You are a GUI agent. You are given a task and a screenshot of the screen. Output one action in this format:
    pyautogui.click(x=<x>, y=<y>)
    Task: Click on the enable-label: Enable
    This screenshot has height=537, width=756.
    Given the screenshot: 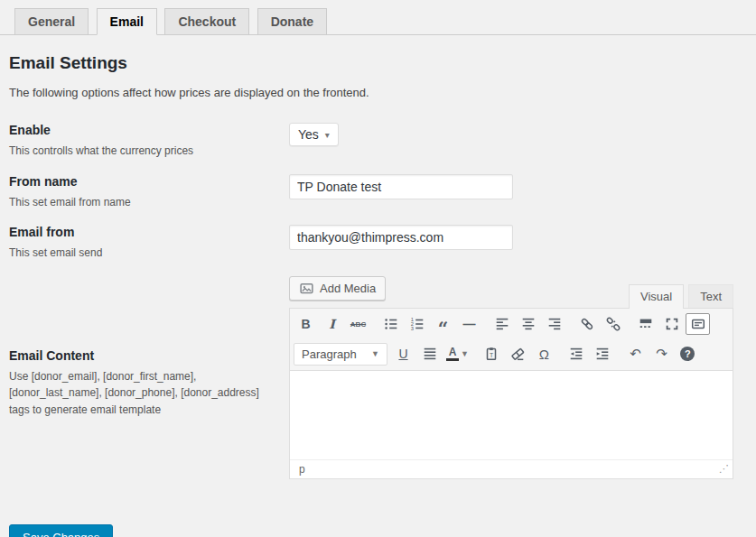 What is the action you would take?
    pyautogui.click(x=145, y=130)
    